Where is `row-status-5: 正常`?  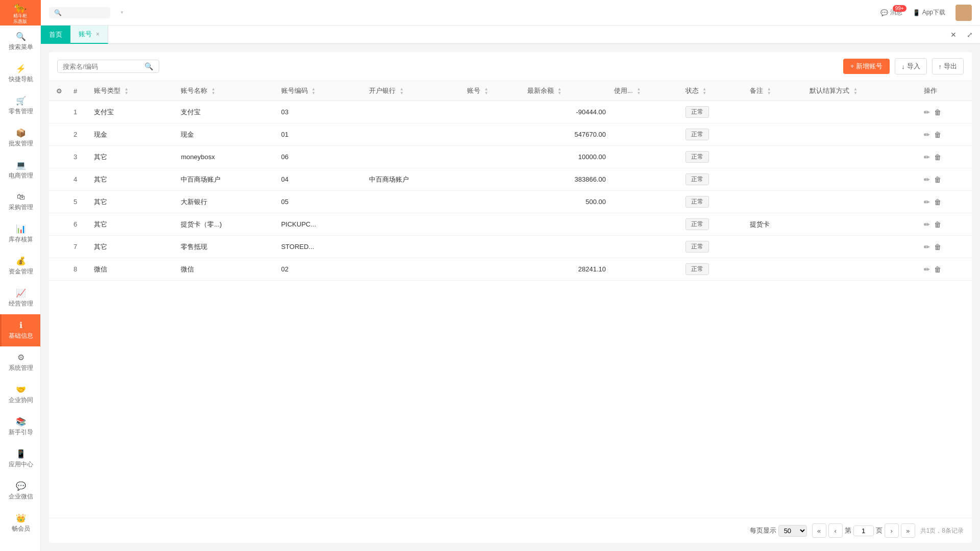
row-status-5: 正常 is located at coordinates (714, 224).